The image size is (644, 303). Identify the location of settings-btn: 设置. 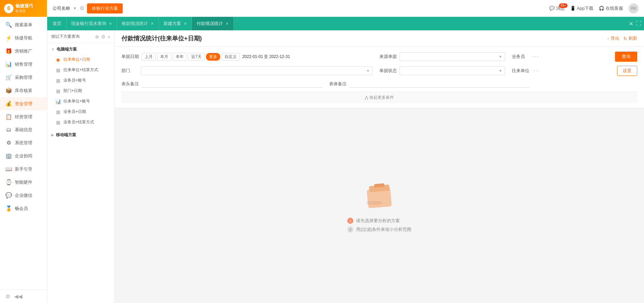
(627, 71).